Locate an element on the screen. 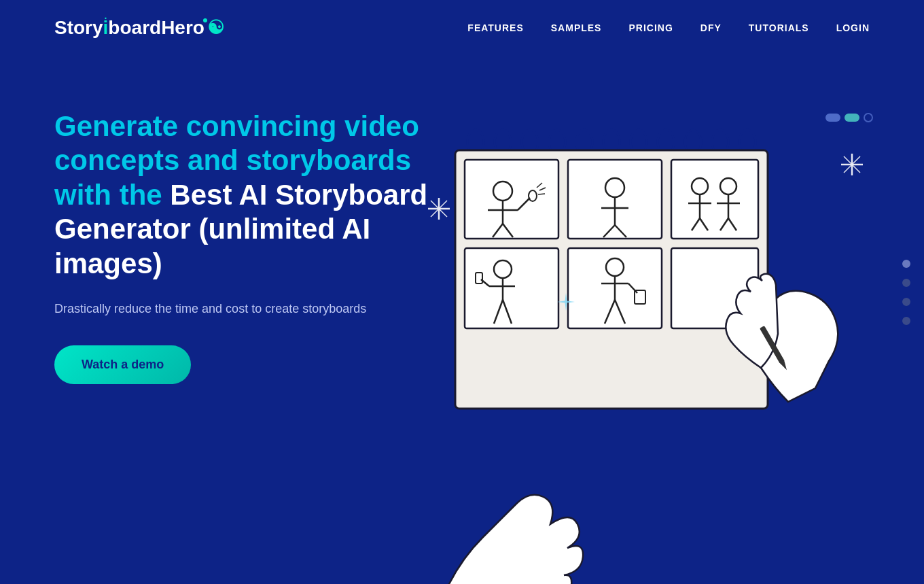 This screenshot has width=924, height=584. nav-tutorials: TUTORIALS is located at coordinates (779, 28).